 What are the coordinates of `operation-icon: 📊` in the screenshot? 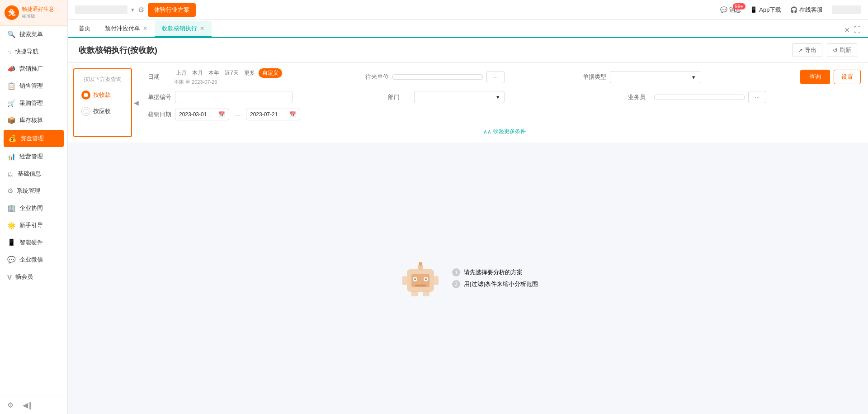 It's located at (12, 157).